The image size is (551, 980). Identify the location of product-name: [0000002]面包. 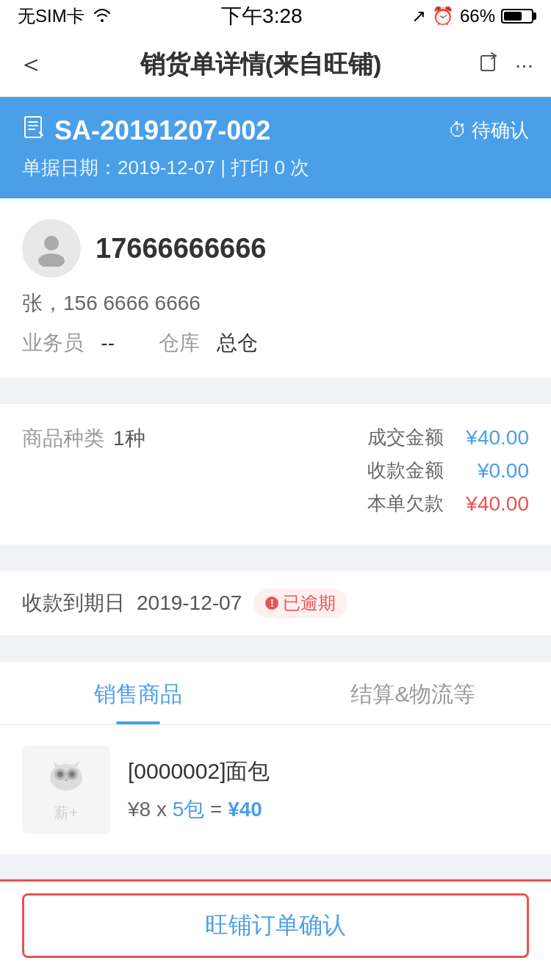
(198, 771).